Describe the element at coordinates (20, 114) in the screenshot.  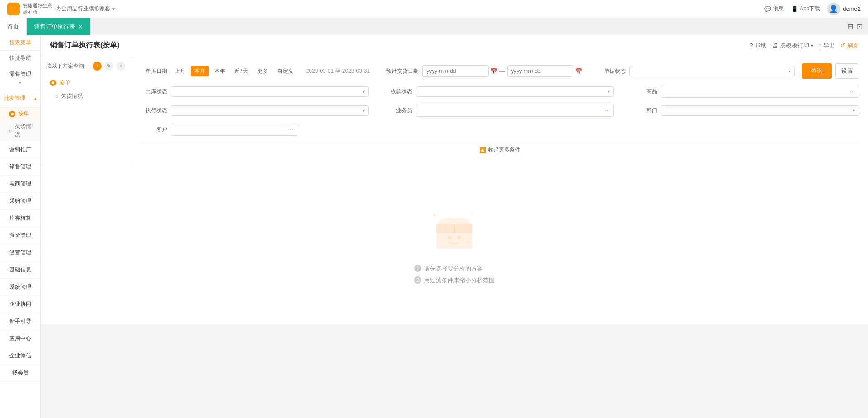
I see `sidebar-sub-item-order: 按单` at that location.